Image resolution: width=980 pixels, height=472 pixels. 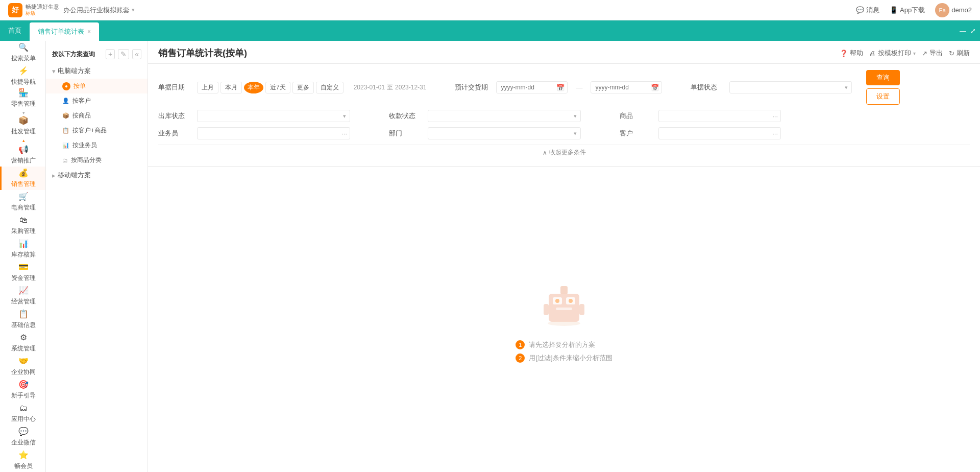 What do you see at coordinates (22, 76) in the screenshot?
I see `sidebar-item-quick-nav: ⚡ 快捷导航` at bounding box center [22, 76].